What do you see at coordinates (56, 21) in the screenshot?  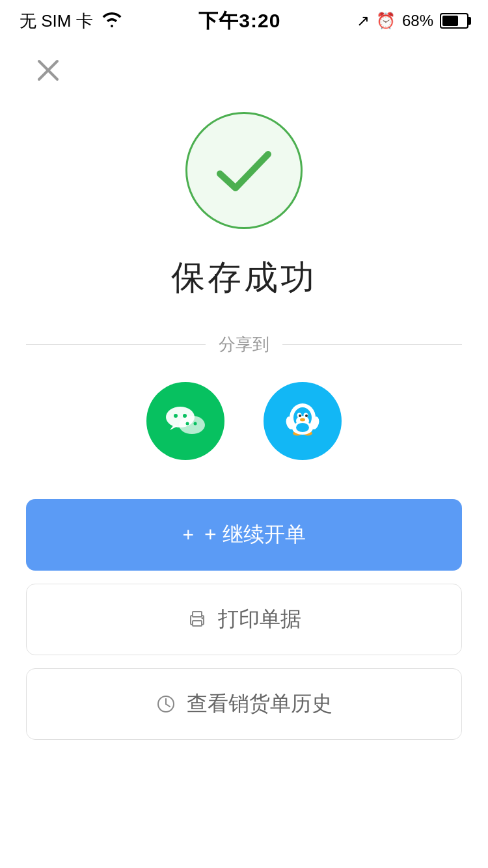 I see `carrier-text: 无 SIM 卡` at bounding box center [56, 21].